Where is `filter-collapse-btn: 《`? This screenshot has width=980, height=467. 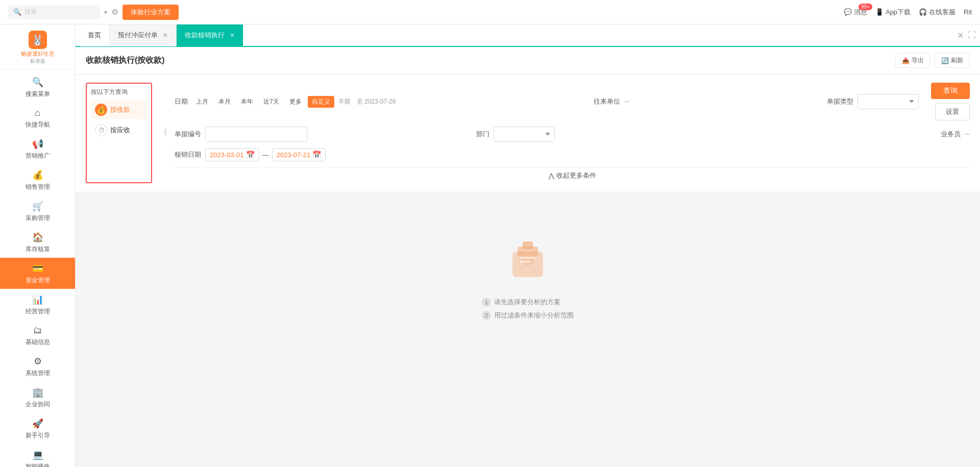 filter-collapse-btn: 《 is located at coordinates (163, 133).